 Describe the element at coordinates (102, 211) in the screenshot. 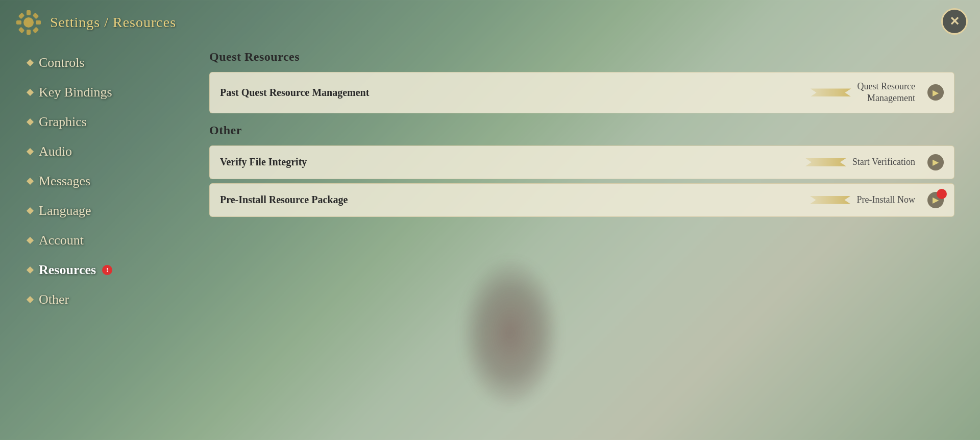

I see `sidebar-item-language: Language` at that location.